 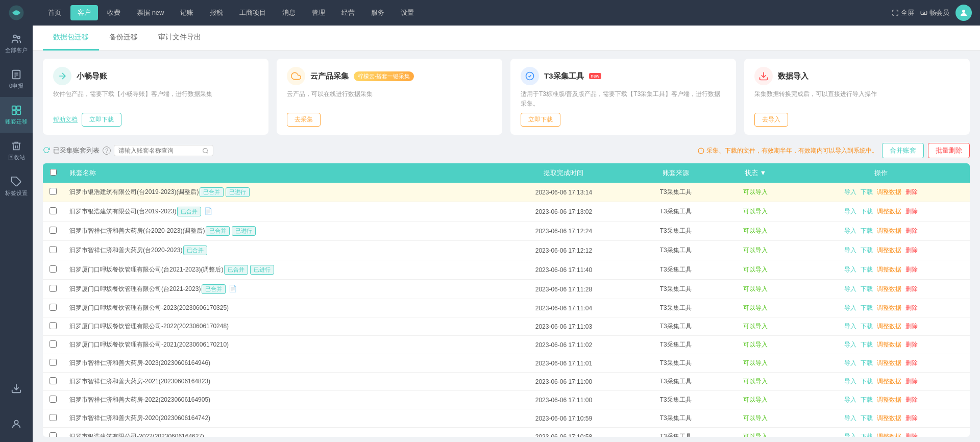 I want to click on nav-messages: 消息, so click(x=289, y=13).